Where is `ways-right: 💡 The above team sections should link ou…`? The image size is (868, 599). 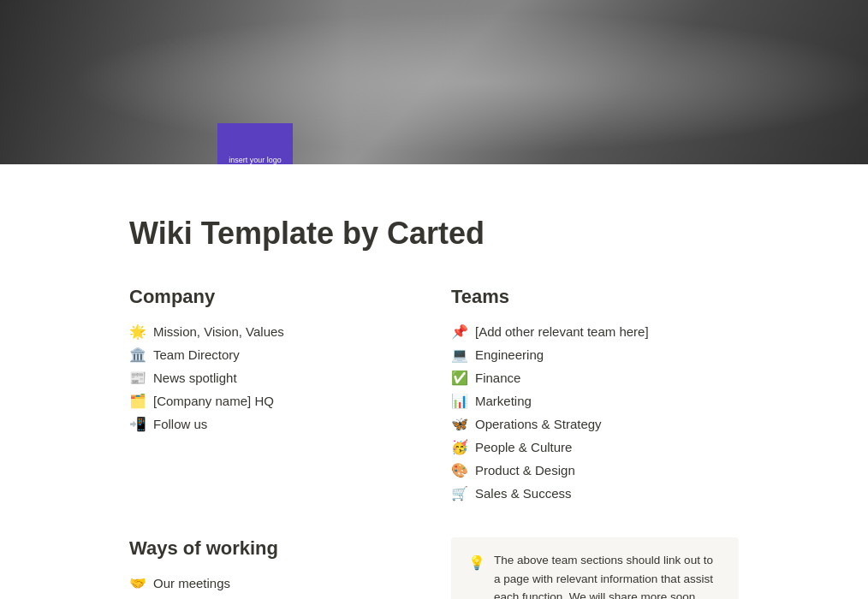
ways-right: 💡 The above team sections should link ou… is located at coordinates (595, 568).